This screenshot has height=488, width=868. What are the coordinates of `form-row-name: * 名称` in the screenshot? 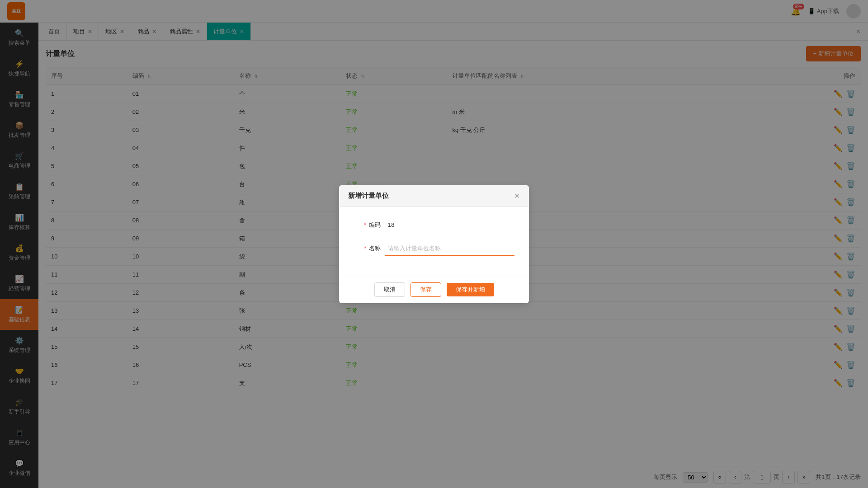 It's located at (434, 249).